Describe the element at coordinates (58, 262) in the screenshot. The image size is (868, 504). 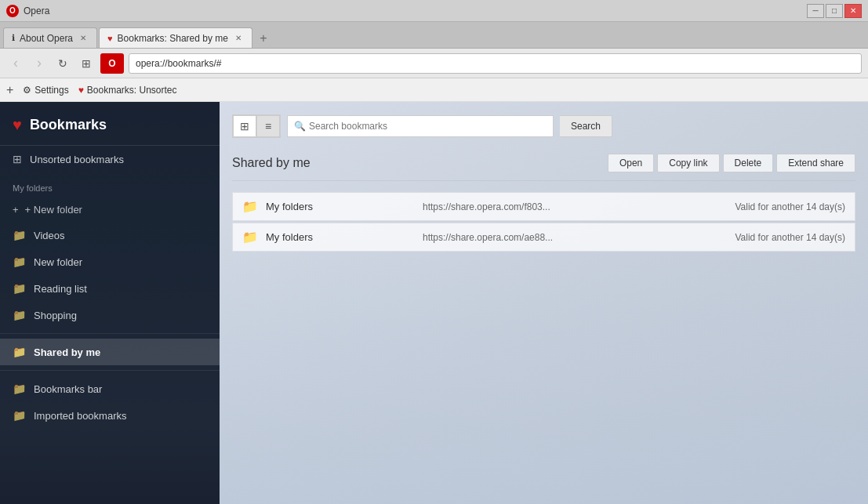
I see `sidebar-item-new-folder-label: New folder` at that location.